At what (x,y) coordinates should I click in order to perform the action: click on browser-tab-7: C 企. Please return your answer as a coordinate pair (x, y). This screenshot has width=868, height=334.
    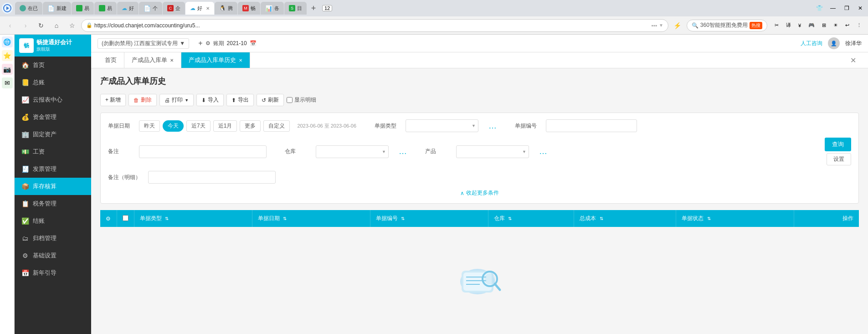
    Looking at the image, I should click on (174, 8).